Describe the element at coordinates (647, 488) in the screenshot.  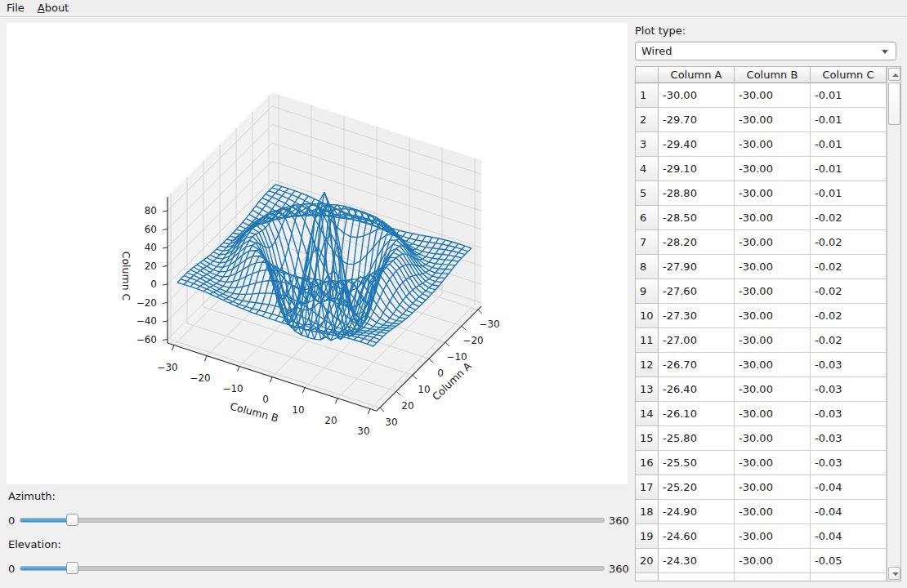
I see `row-number-cell: 17` at that location.